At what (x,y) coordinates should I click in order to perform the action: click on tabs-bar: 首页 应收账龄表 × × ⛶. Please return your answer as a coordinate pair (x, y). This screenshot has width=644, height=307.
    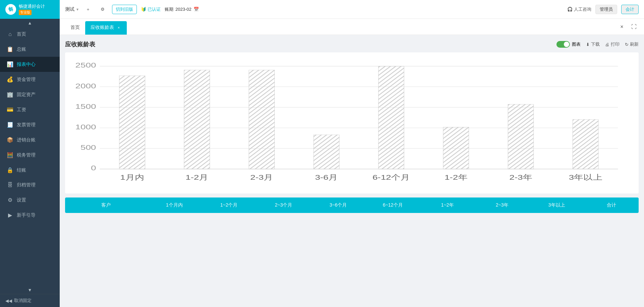
    Looking at the image, I should click on (352, 27).